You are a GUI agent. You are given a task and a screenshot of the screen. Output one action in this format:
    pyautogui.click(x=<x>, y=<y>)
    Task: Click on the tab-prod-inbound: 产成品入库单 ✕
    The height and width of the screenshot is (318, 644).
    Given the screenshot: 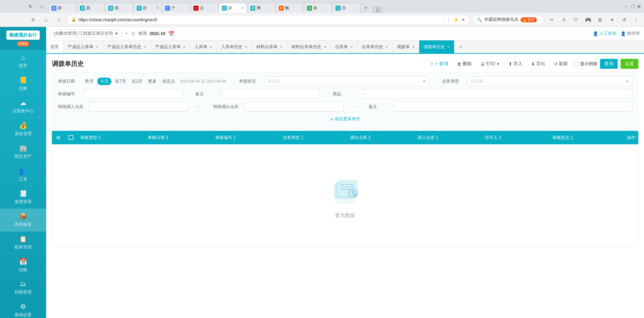 What is the action you would take?
    pyautogui.click(x=83, y=47)
    